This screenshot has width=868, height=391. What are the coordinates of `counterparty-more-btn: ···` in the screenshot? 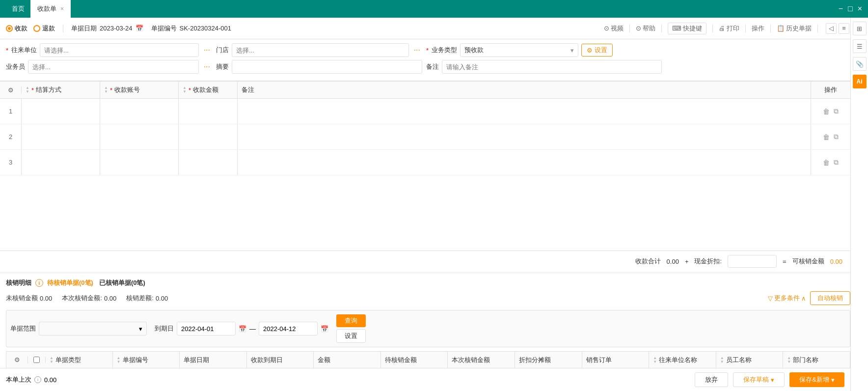 It's located at (207, 50).